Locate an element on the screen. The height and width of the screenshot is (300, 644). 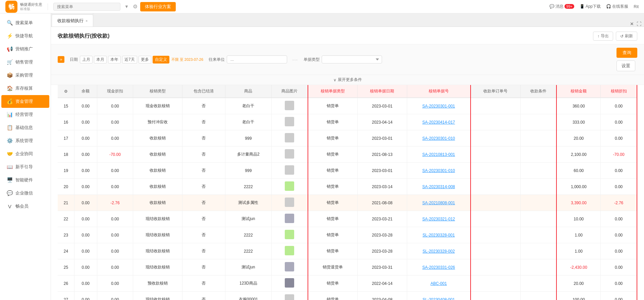
user-name: Rit is located at coordinates (636, 7).